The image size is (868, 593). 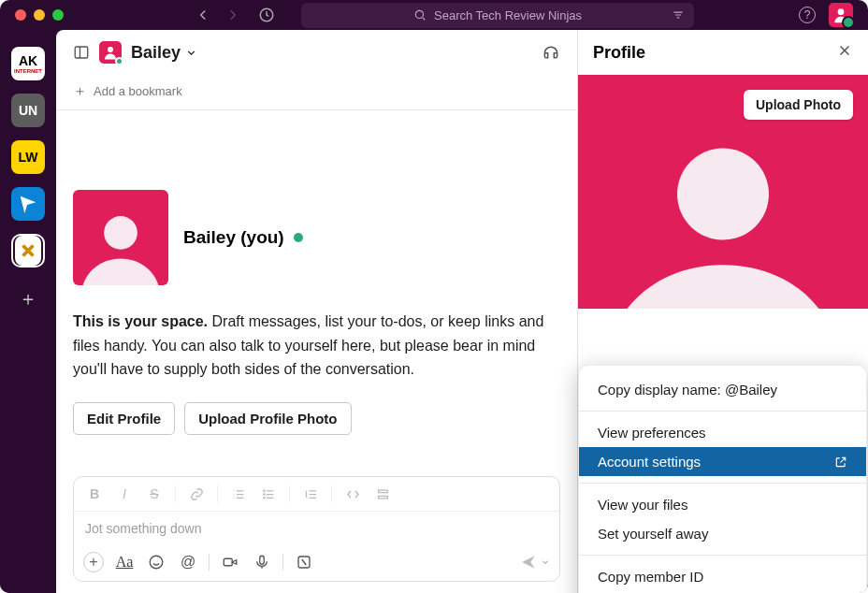 What do you see at coordinates (826, 15) in the screenshot?
I see `topright: ?` at bounding box center [826, 15].